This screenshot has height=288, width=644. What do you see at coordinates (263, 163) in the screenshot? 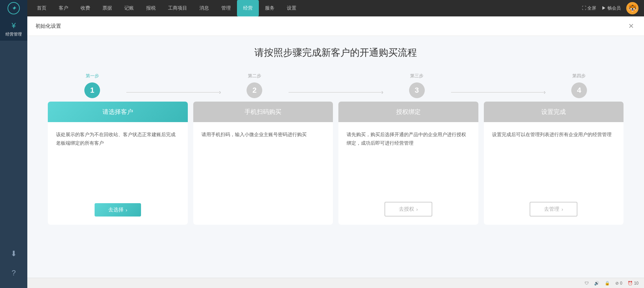
I see `step-card-2: 手机扫码购买 请用手机扫码，输入小微企业主账号密码进行购买` at bounding box center [263, 163].